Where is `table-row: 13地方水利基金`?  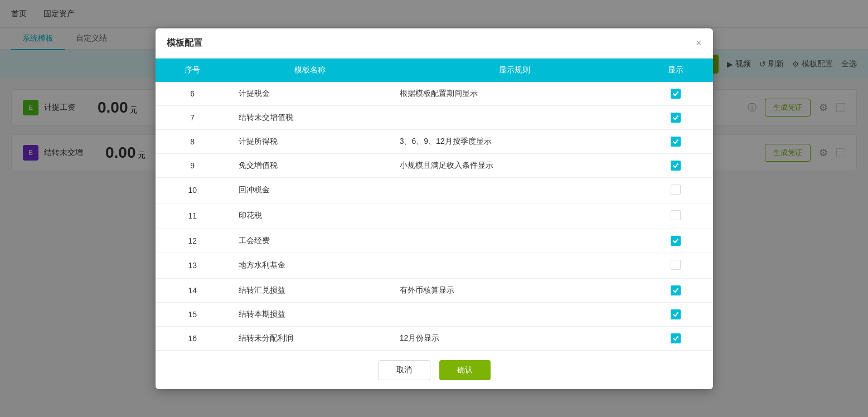 table-row: 13地方水利基金 is located at coordinates (434, 265).